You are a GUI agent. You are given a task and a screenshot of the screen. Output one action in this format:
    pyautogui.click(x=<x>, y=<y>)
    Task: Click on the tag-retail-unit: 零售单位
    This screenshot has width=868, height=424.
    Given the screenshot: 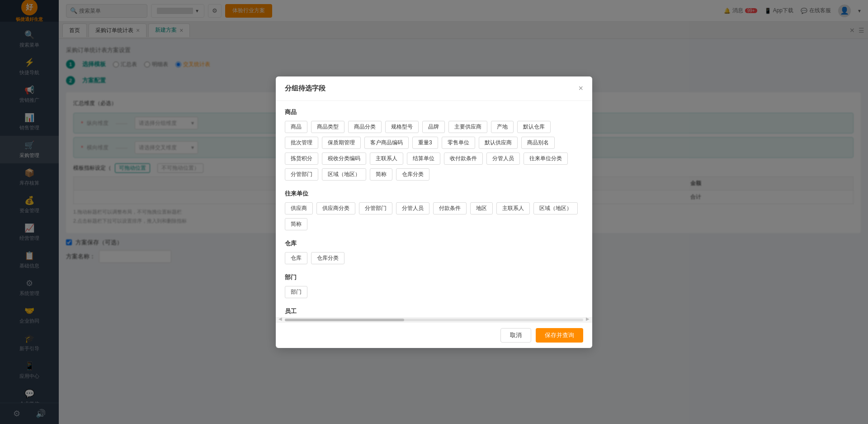 What is the action you would take?
    pyautogui.click(x=458, y=143)
    